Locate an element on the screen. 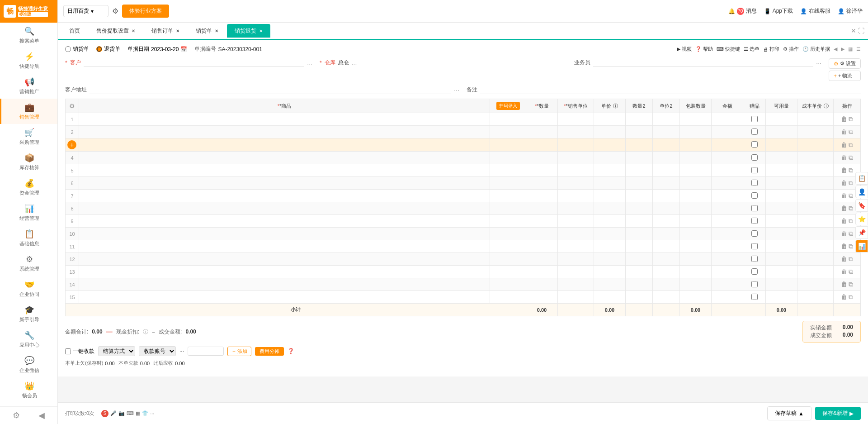 Image resolution: width=868 pixels, height=424 pixels. sidebar-item-shortcut: ⚡ 快捷导航 is located at coordinates (29, 61).